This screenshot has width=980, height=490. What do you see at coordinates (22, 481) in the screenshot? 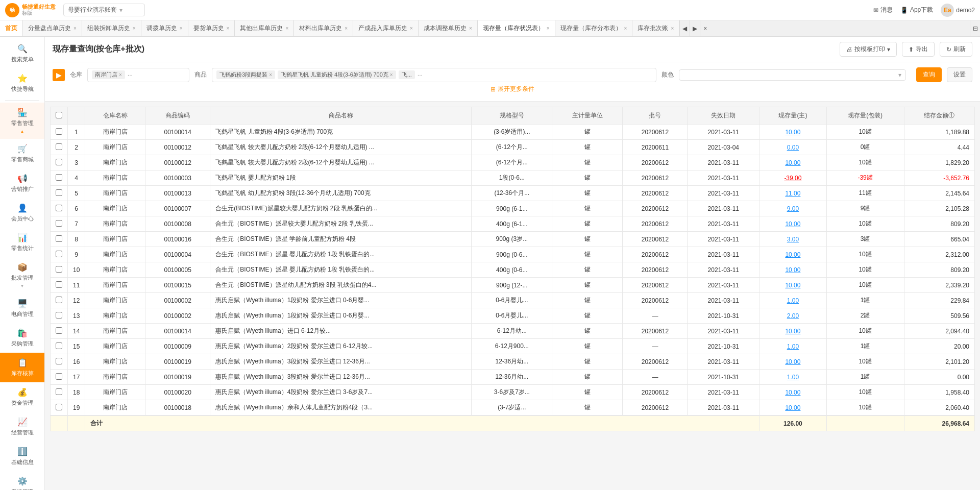
I see `sidebar-item-system: ⚙️ 系统管理` at bounding box center [22, 481].